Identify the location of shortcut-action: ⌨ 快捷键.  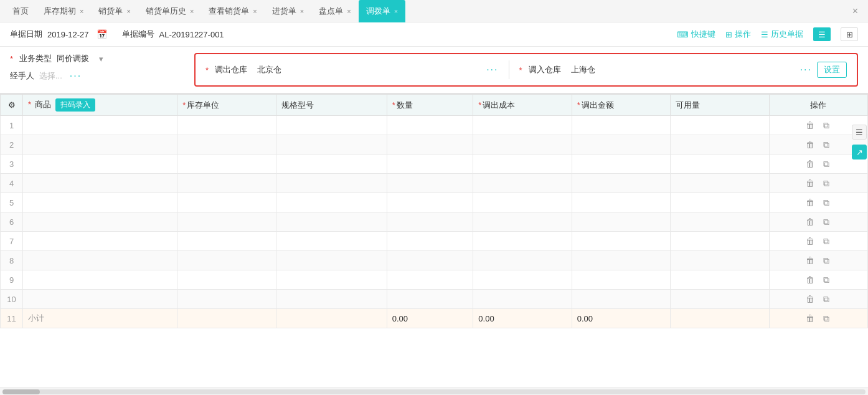
(696, 34).